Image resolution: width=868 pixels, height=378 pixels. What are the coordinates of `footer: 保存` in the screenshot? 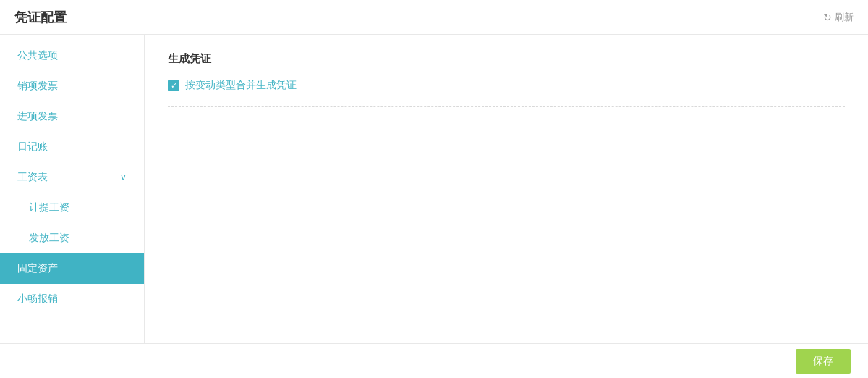 It's located at (434, 361).